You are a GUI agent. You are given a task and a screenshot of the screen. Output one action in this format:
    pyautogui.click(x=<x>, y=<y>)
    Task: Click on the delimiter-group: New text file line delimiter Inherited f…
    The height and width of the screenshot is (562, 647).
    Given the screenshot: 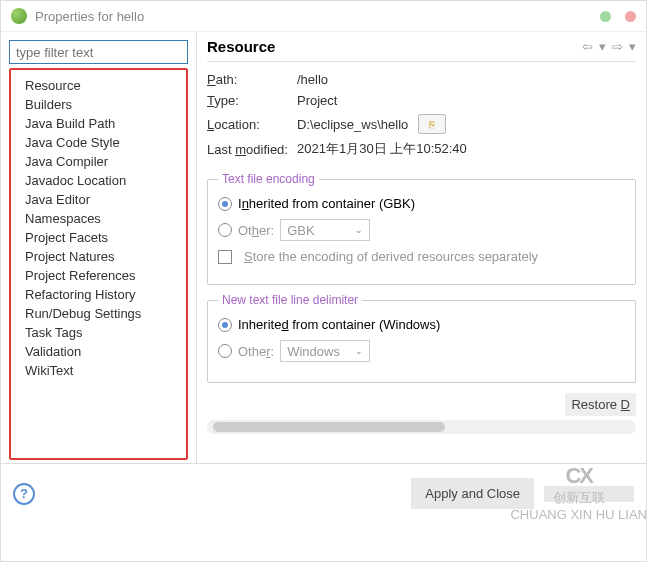 What is the action you would take?
    pyautogui.click(x=422, y=338)
    